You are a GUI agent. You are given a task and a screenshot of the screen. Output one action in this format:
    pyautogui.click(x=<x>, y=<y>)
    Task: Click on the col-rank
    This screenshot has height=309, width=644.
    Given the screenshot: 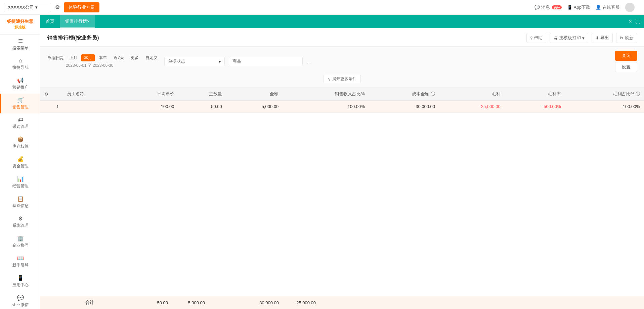 What is the action you would take?
    pyautogui.click(x=58, y=94)
    